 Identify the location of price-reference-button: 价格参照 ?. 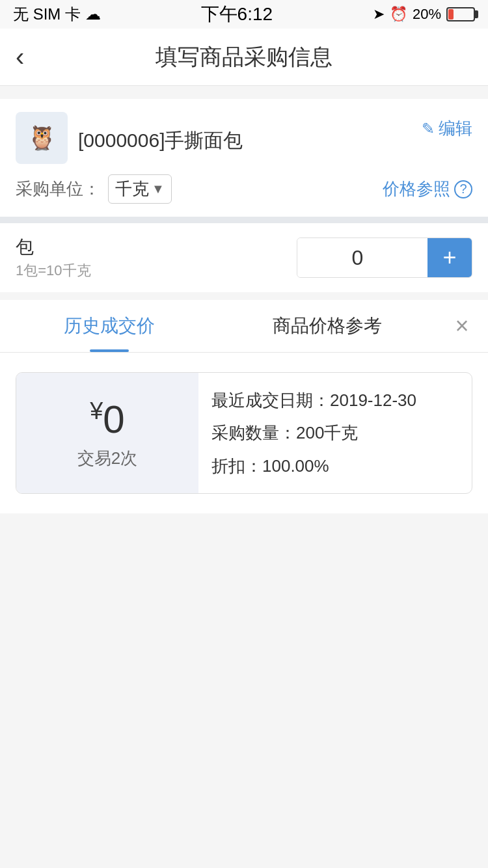
(427, 189).